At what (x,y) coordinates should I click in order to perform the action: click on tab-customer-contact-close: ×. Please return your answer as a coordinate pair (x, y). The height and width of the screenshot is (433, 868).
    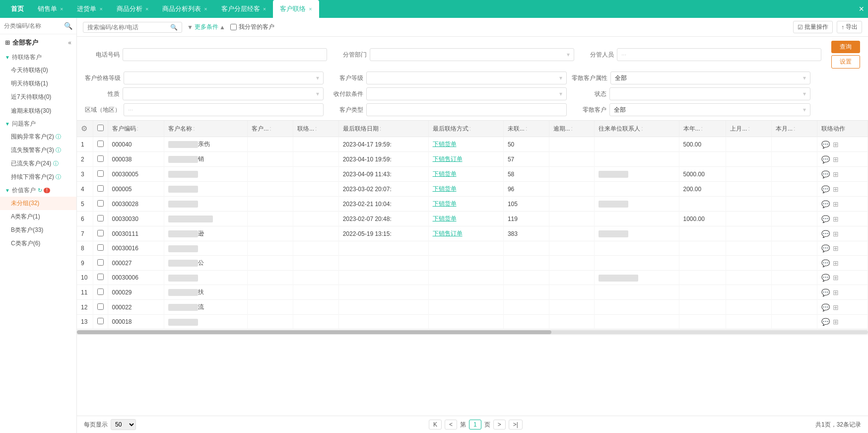
    Looking at the image, I should click on (310, 9).